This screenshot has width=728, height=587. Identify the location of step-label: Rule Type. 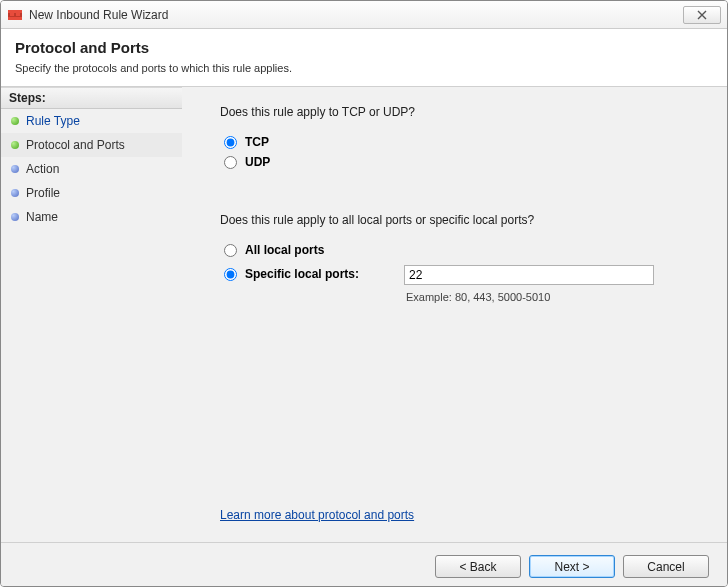
(53, 121).